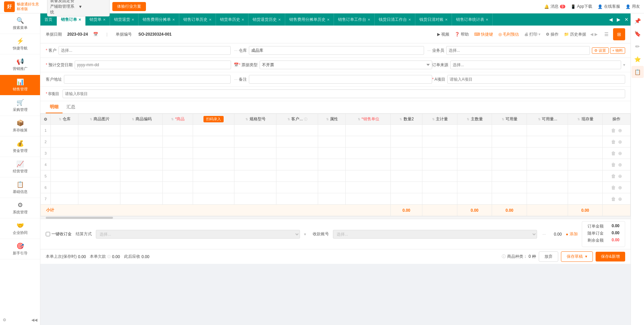  What do you see at coordinates (267, 19) in the screenshot?
I see `tab-return-history: 销货退货历史 ✕` at bounding box center [267, 19].